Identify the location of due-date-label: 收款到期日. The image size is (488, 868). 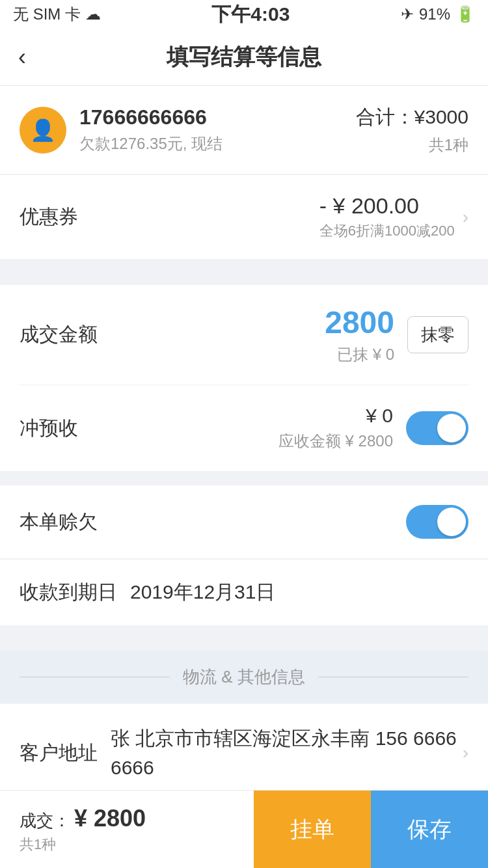
(68, 592).